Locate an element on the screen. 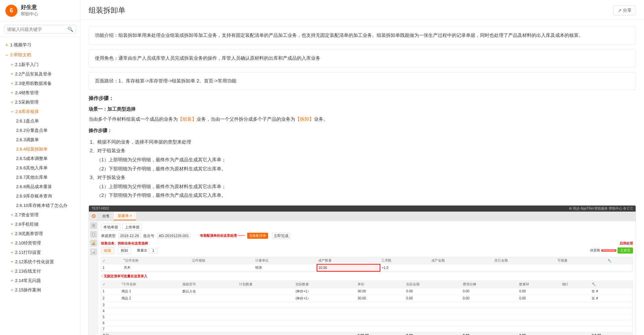 This screenshot has height=335, width=644. ss-proc-type-1: 组装 is located at coordinates (108, 251).